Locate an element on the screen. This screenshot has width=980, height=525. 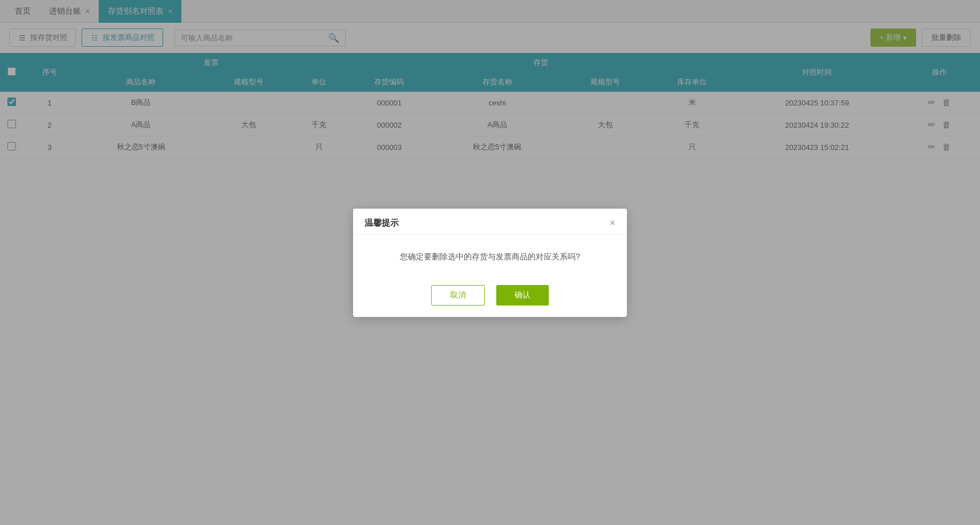
btn-cancel-label: 取消 is located at coordinates (458, 295).